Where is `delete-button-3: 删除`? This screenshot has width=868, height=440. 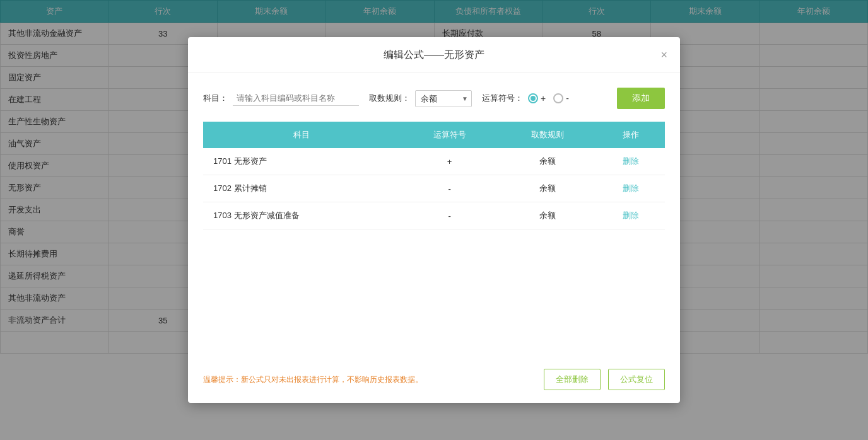
delete-button-3: 删除 is located at coordinates (631, 216).